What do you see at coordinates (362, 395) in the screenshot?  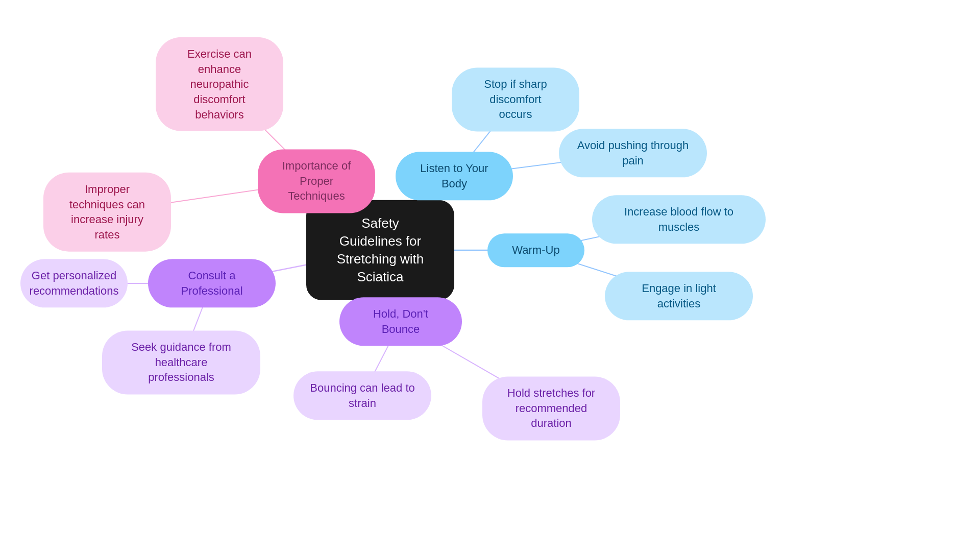 I see `bouncing-strain-node: Bouncing can lead to strain` at bounding box center [362, 395].